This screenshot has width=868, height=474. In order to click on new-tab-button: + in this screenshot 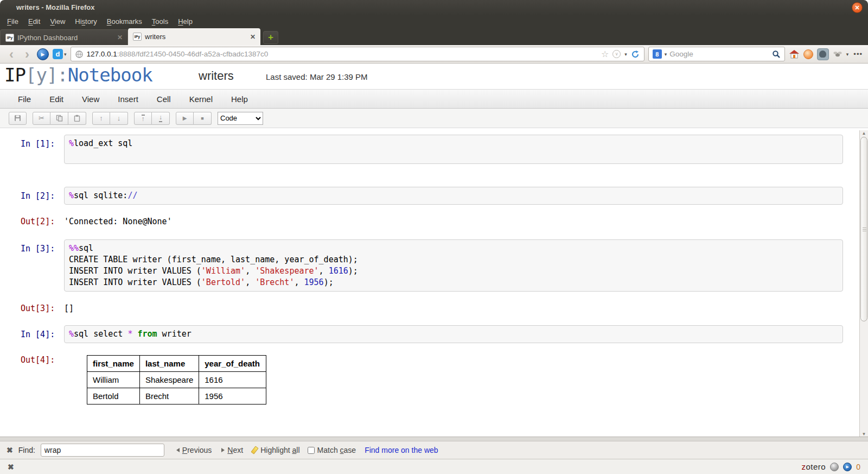, I will do `click(271, 37)`.